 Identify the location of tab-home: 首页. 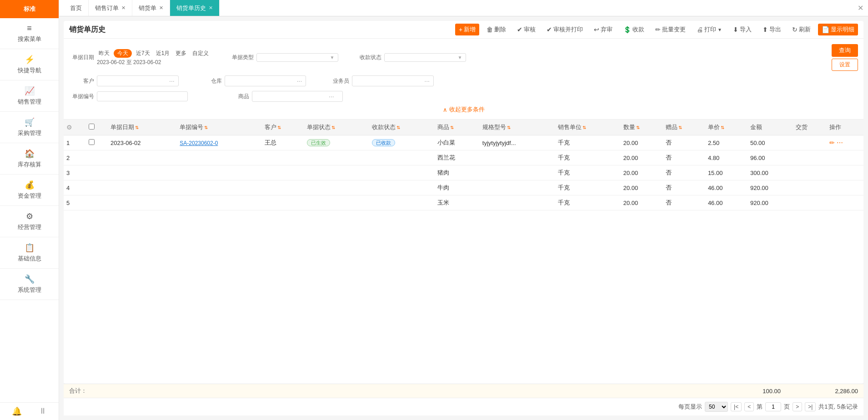
(76, 8).